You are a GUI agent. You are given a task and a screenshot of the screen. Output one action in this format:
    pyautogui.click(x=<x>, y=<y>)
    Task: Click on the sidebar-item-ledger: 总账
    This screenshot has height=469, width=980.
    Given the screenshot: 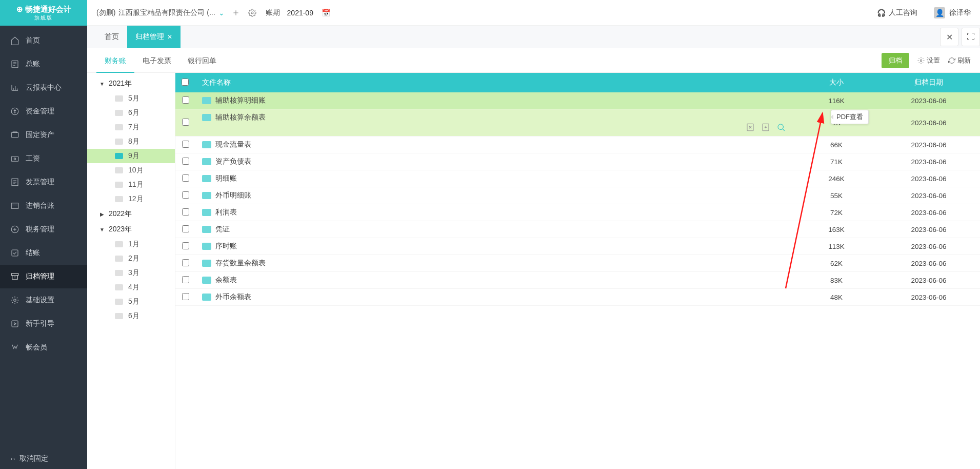 What is the action you would take?
    pyautogui.click(x=44, y=64)
    